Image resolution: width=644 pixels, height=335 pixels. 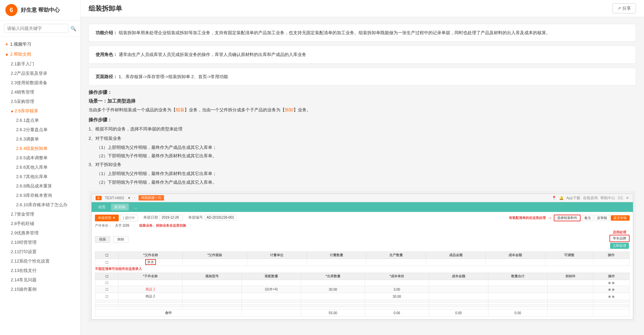 I want to click on app-new-btn: 同期新建一方, so click(x=151, y=198).